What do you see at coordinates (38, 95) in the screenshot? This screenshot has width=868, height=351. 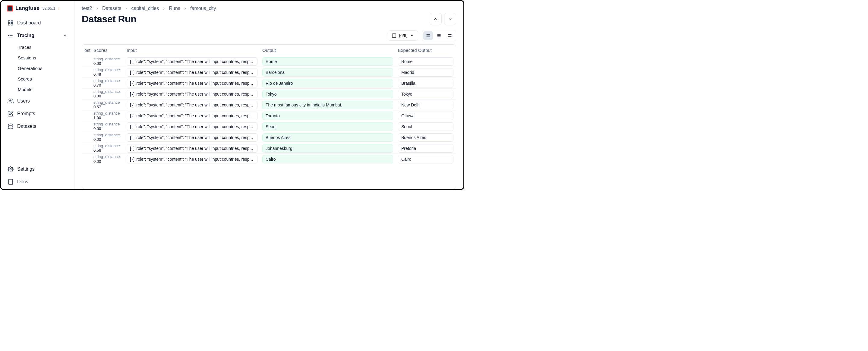 I see `sidebar: Langfuse v2.65.1 ↑ Dashboard Tracing Tra…` at bounding box center [38, 95].